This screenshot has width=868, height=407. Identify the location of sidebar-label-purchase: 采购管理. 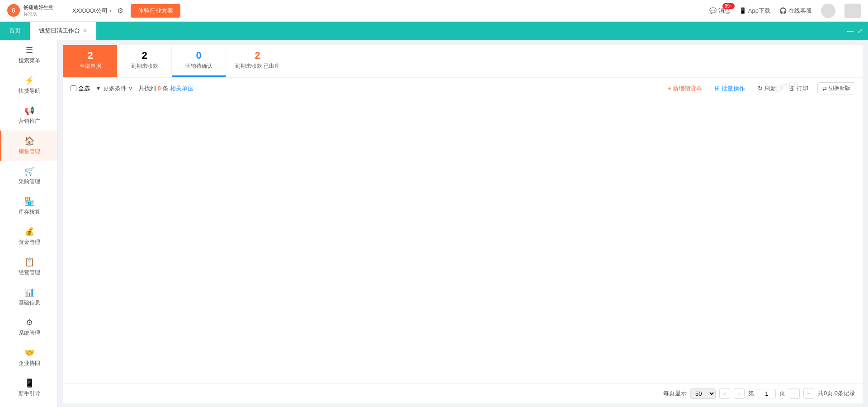
(29, 182).